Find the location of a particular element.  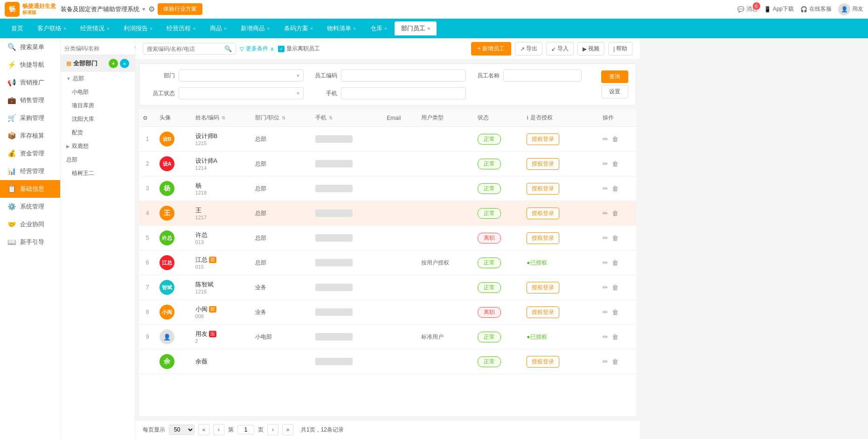

last-page-button: » is located at coordinates (288, 430).